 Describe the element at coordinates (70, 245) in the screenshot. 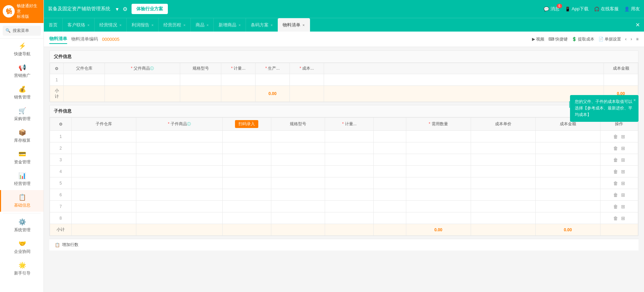

I see `add-row-label: 增加行数` at that location.